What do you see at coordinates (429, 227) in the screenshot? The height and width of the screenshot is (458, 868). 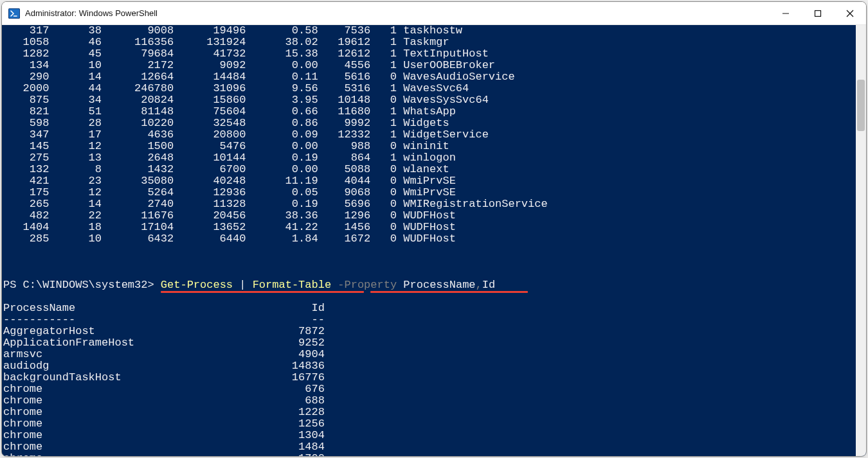 I see `process-row: 140418171041365241.2214560WUDFHost` at bounding box center [429, 227].